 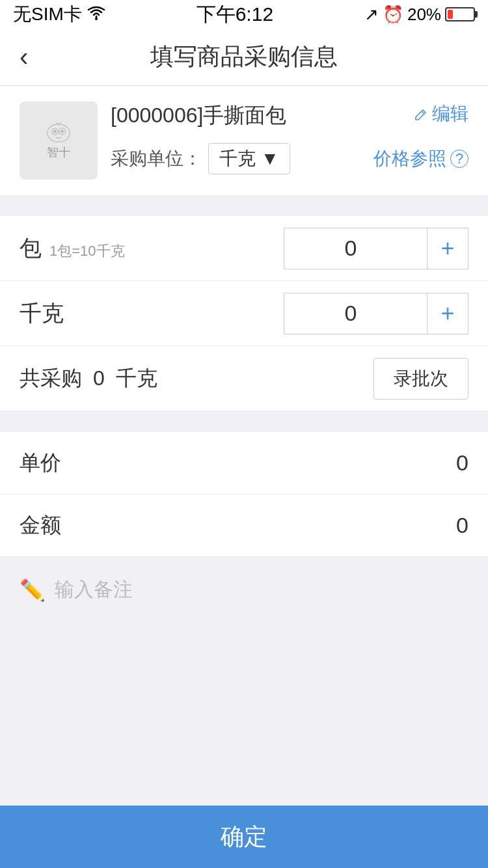 What do you see at coordinates (244, 837) in the screenshot?
I see `confirm-button: 确定` at bounding box center [244, 837].